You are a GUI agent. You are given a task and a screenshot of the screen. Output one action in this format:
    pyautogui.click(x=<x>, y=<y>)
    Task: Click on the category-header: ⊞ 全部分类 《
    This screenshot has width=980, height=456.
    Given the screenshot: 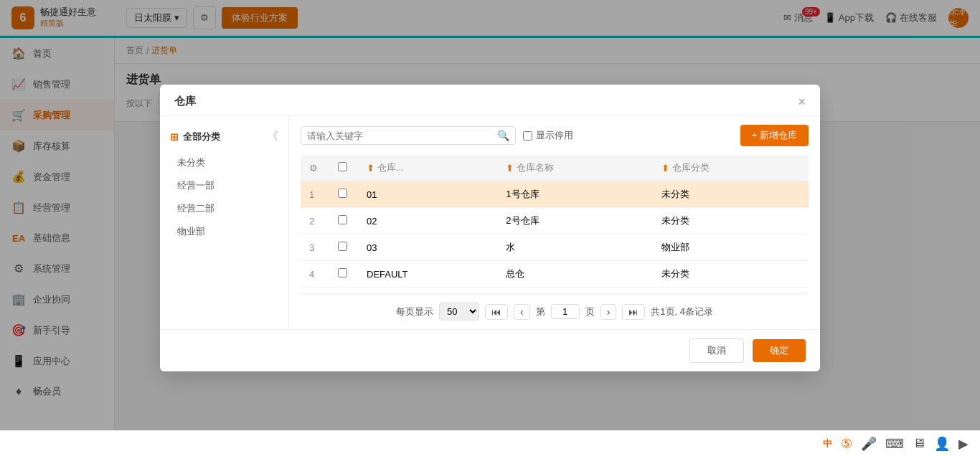 What is the action you would take?
    pyautogui.click(x=224, y=138)
    